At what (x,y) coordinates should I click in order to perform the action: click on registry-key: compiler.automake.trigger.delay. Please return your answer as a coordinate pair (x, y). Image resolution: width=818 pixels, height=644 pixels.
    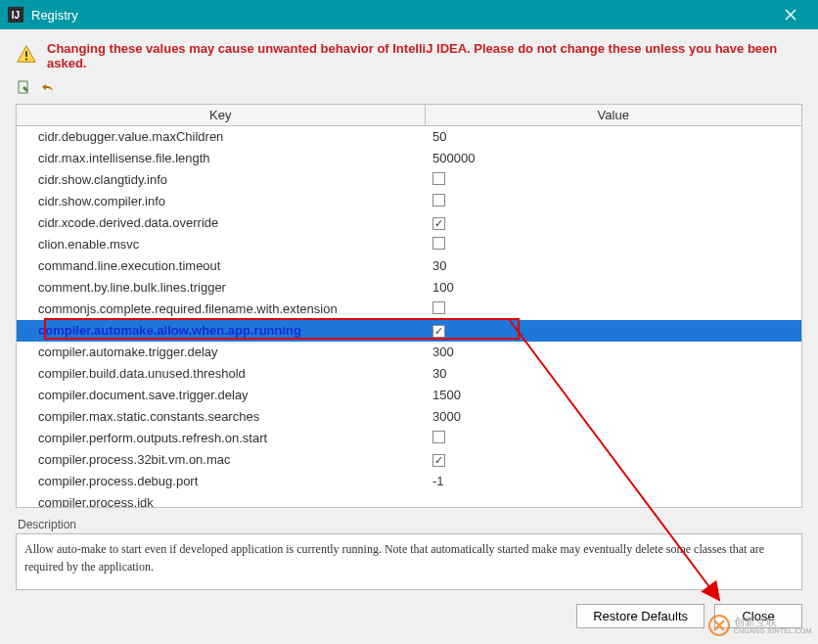
    Looking at the image, I should click on (221, 352).